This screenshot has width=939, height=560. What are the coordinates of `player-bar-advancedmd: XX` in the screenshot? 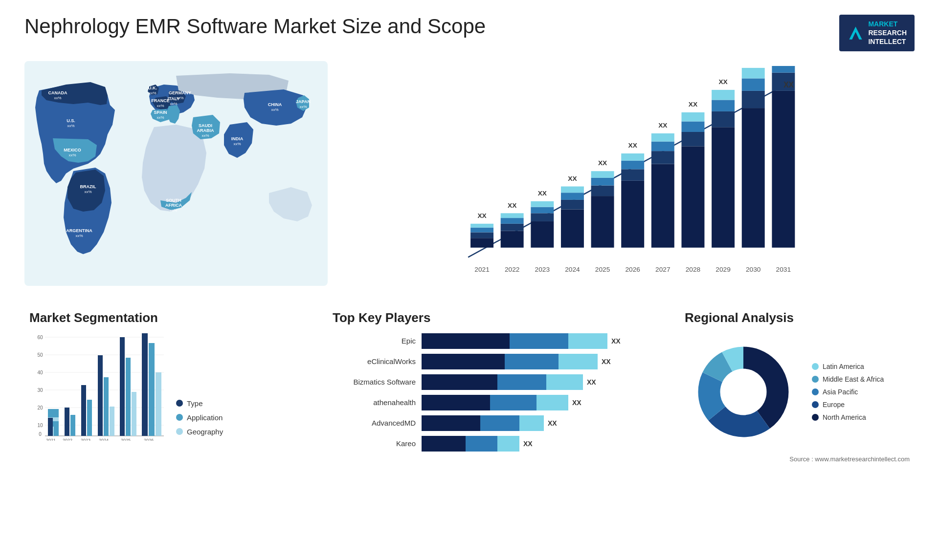 It's located at (543, 423).